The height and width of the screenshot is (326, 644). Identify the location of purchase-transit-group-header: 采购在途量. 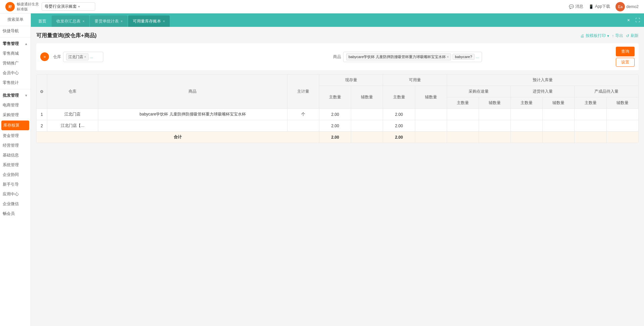
(479, 92).